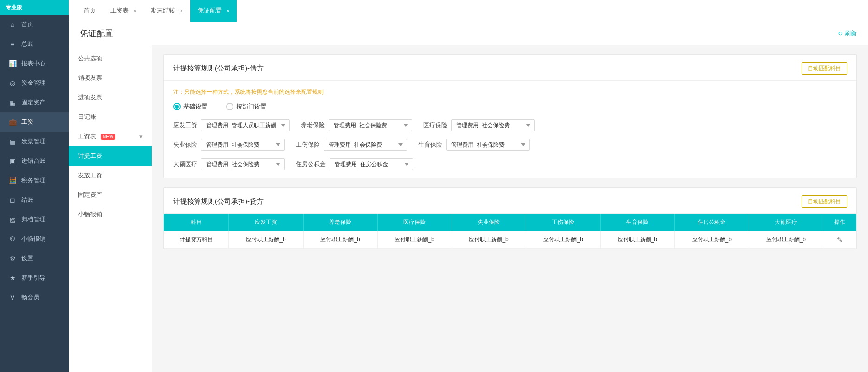 The height and width of the screenshot is (372, 868). What do you see at coordinates (34, 297) in the screenshot?
I see `sidebar-item-member: V 畅会员` at bounding box center [34, 297].